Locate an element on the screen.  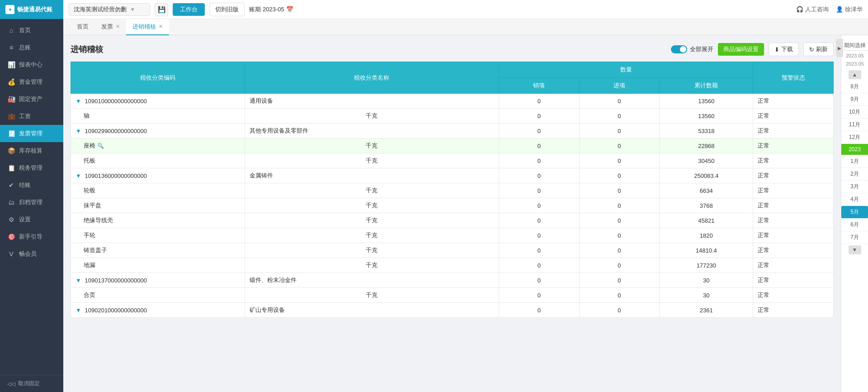
period-row-1: 2023.05 is located at coordinates (854, 56).